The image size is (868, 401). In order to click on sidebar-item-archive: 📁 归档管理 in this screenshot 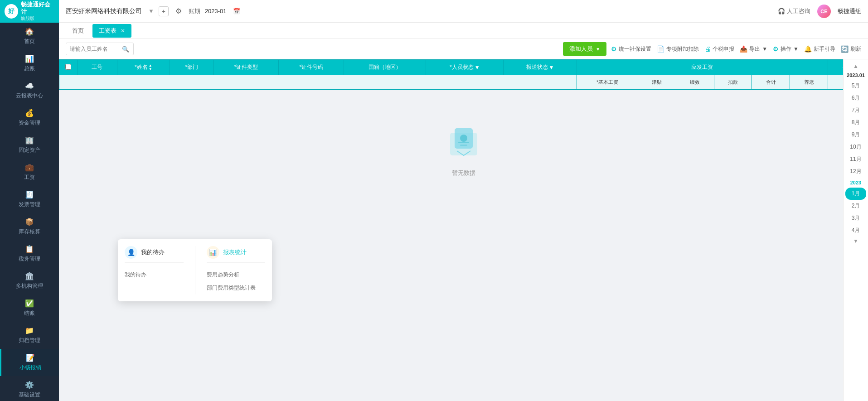, I will do `click(29, 335)`.